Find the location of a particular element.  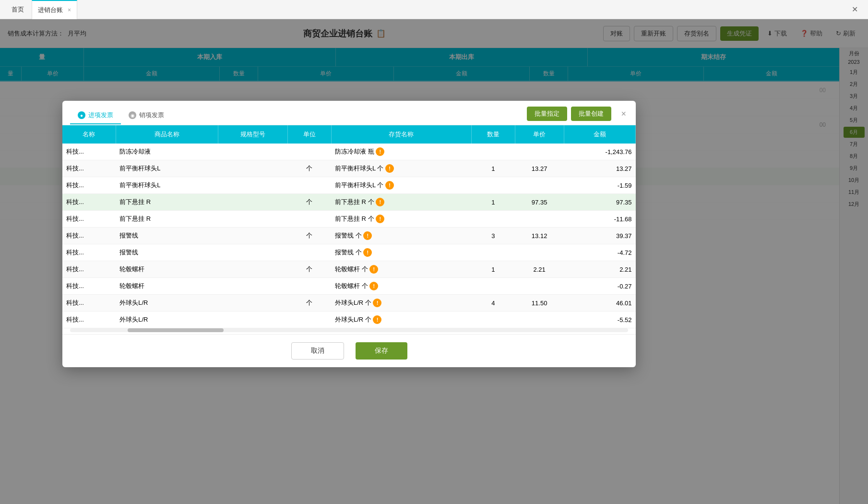

table-row: 科技... 前平衡杆球头L 前平衡杆球头L 个 ! -1.59 is located at coordinates (349, 185).